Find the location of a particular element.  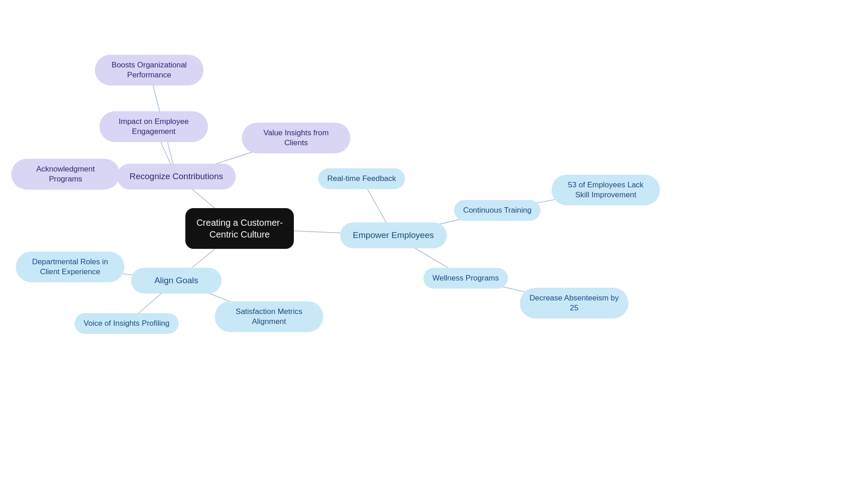

node-realtime: Real-time Feedback is located at coordinates (362, 179).